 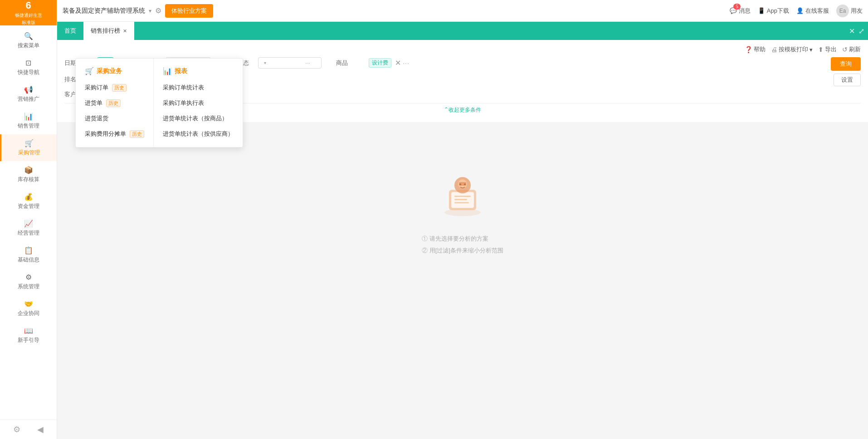 What do you see at coordinates (28, 5) in the screenshot?
I see `logo-icon: 6` at bounding box center [28, 5].